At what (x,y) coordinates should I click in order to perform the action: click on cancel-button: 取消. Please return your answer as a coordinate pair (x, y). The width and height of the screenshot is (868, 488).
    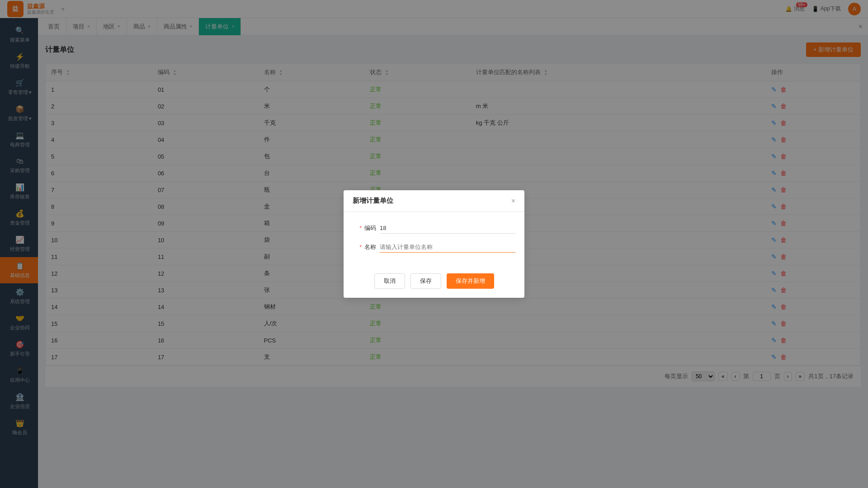
    Looking at the image, I should click on (390, 281).